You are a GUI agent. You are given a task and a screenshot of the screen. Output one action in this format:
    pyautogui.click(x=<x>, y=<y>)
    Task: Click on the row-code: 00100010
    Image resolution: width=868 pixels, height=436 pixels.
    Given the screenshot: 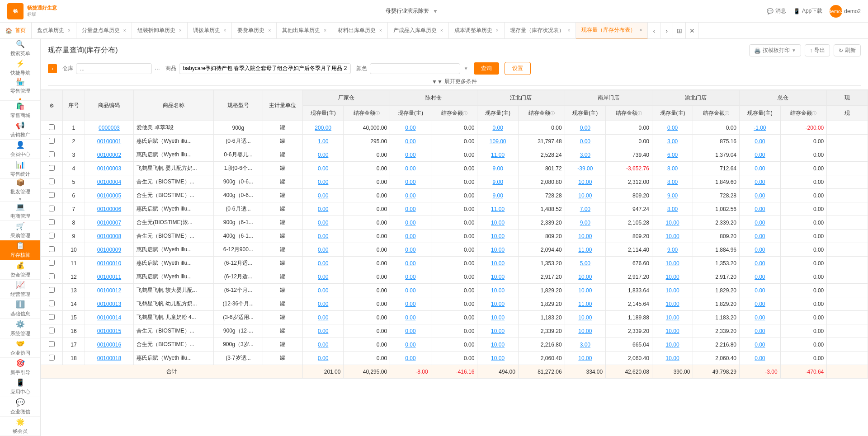 What is the action you would take?
    pyautogui.click(x=109, y=263)
    